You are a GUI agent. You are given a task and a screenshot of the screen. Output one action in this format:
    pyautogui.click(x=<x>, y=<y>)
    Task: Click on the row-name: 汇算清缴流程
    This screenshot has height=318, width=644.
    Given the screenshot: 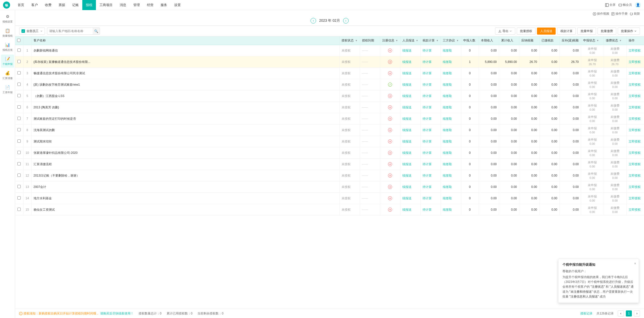 What is the action you would take?
    pyautogui.click(x=185, y=164)
    